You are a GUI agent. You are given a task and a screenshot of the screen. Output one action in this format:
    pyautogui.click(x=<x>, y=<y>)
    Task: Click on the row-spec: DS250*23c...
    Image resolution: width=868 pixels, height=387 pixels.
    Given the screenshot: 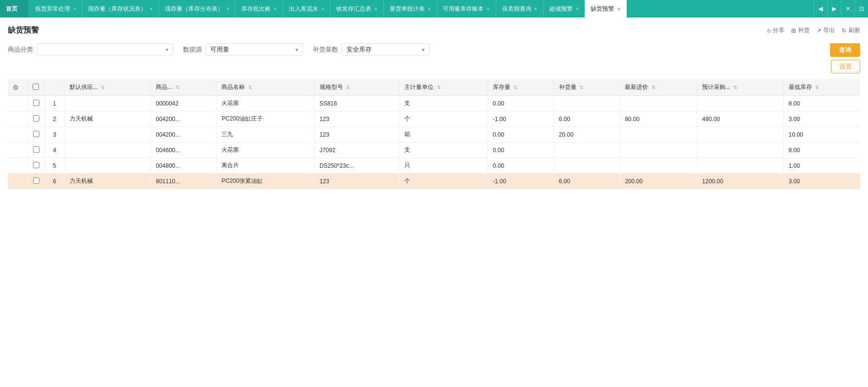 What is the action you would take?
    pyautogui.click(x=357, y=166)
    